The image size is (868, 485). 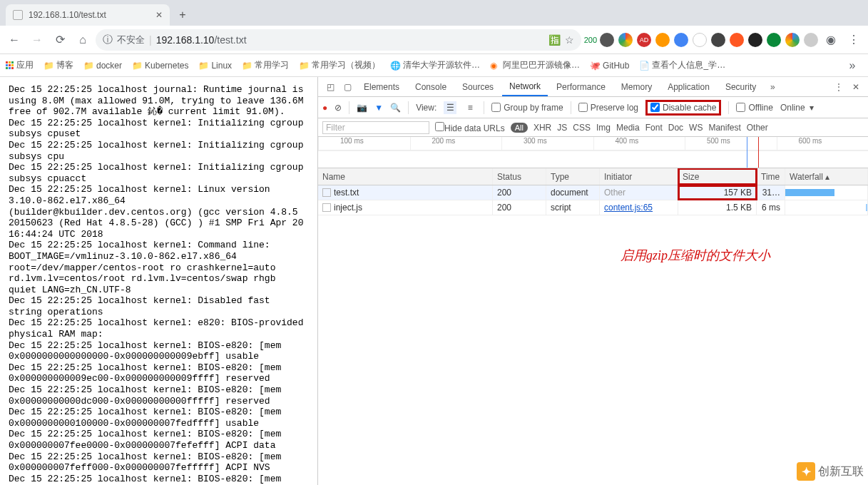 What do you see at coordinates (89, 15) in the screenshot?
I see `tab-title: 192.168.1.10/test.txt` at bounding box center [89, 15].